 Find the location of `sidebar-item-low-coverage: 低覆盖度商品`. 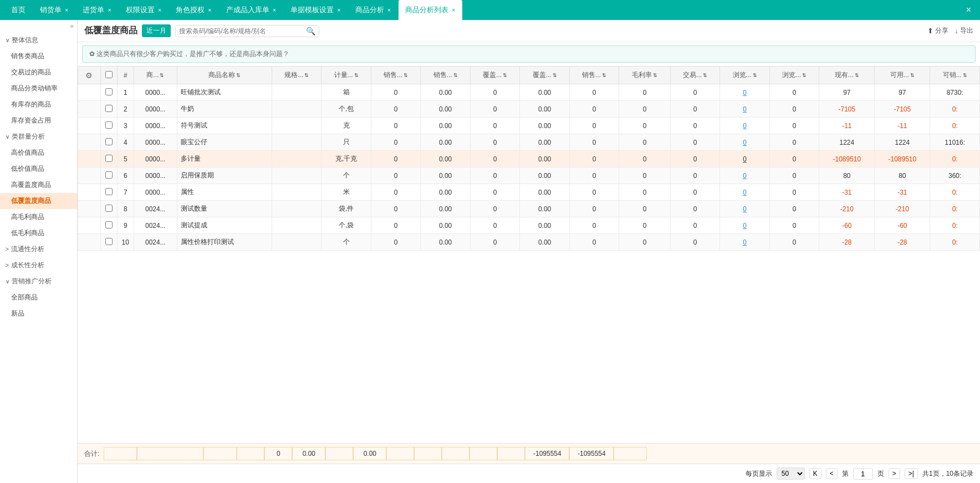

sidebar-item-low-coverage: 低覆盖度商品 is located at coordinates (39, 201).